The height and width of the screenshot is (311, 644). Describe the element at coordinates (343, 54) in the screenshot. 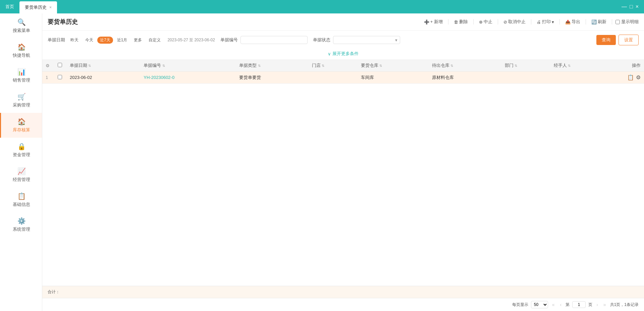

I see `expand-more: ∨ 展开更多条件` at that location.